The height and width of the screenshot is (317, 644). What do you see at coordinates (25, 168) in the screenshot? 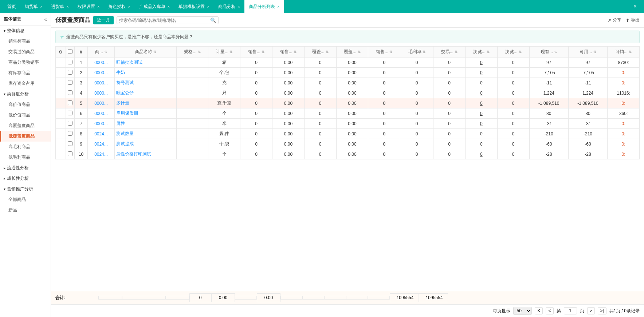
I see `sidebar-group-flow-analysis: ▸ 流通性分析` at bounding box center [25, 168].